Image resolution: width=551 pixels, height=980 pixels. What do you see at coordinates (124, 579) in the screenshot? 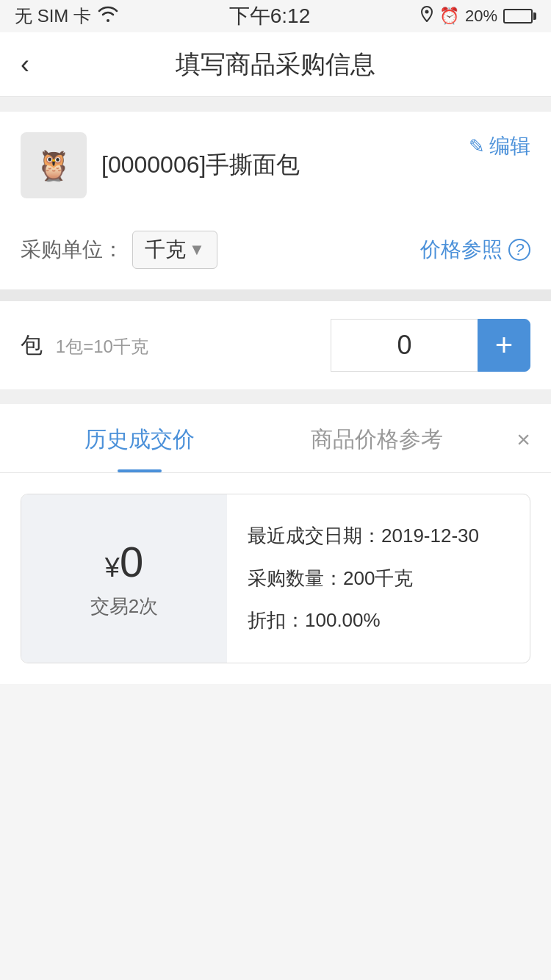
I see `card-left: ¥0 交易2次` at bounding box center [124, 579].